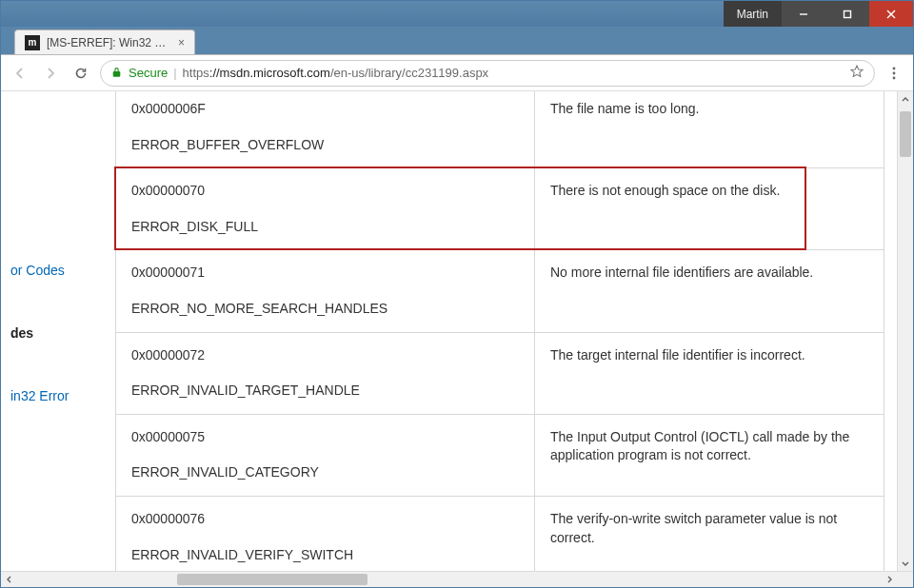 The width and height of the screenshot is (914, 588). I want to click on arrow-right-icon, so click(50, 73).